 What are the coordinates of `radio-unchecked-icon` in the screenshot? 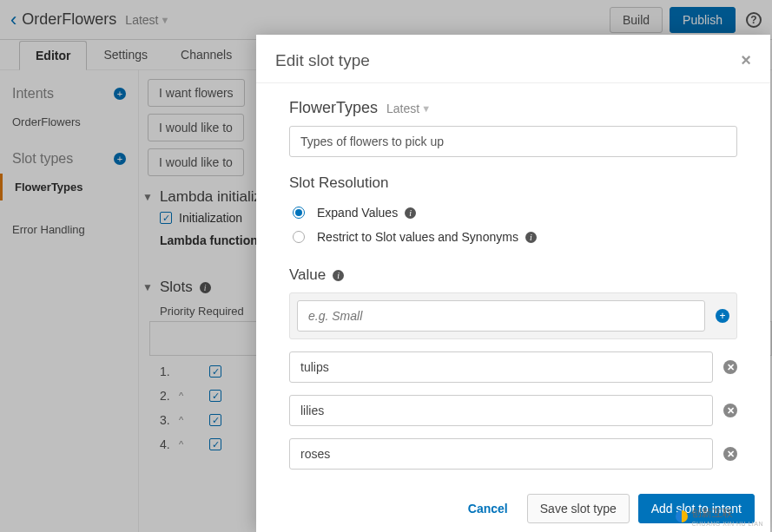 It's located at (299, 237).